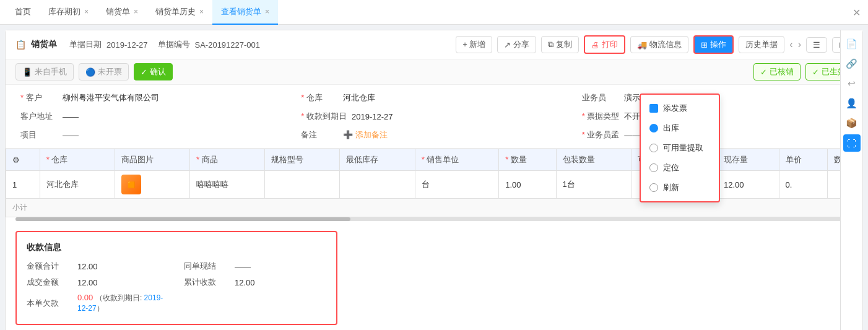 The height and width of the screenshot is (330, 868). Describe the element at coordinates (45, 72) in the screenshot. I see `from-phone-button: 📱 来自手机` at that location.